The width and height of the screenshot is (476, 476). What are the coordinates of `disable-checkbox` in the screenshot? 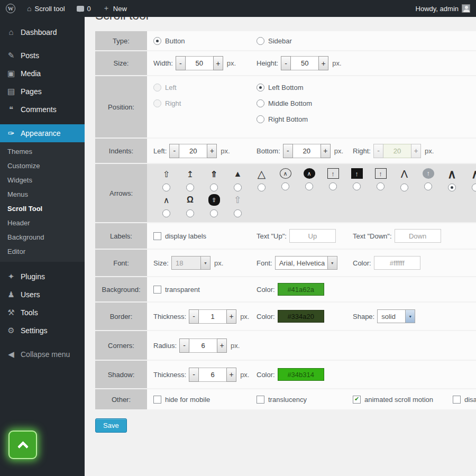 It's located at (457, 400).